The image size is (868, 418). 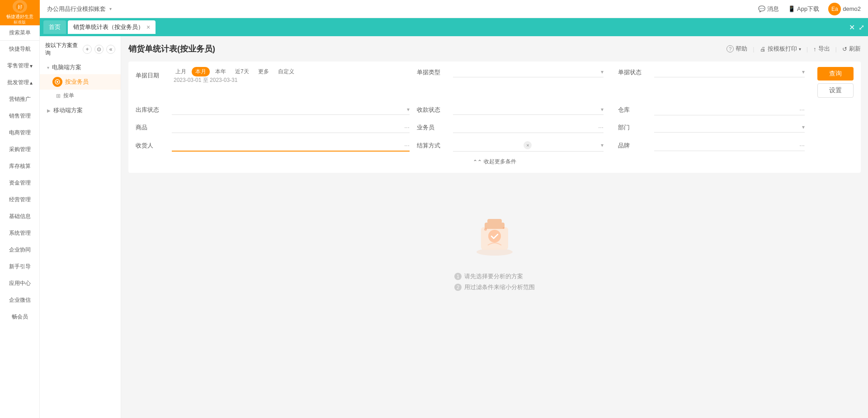 I want to click on help-icon: ?, so click(x=730, y=49).